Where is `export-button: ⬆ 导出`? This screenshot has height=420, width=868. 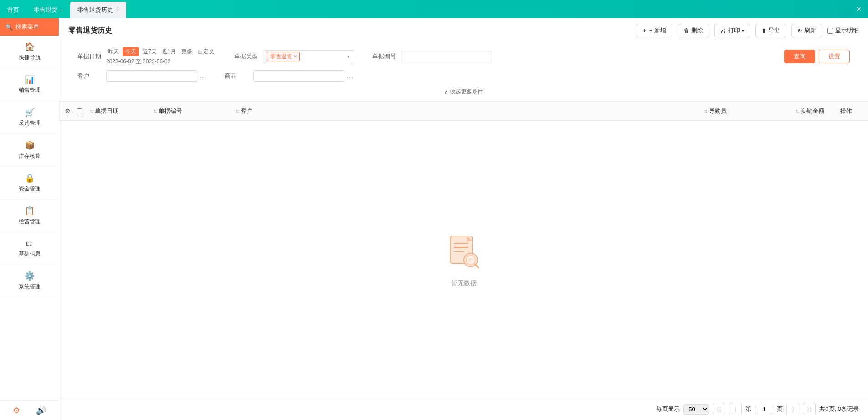 export-button: ⬆ 导出 is located at coordinates (771, 31).